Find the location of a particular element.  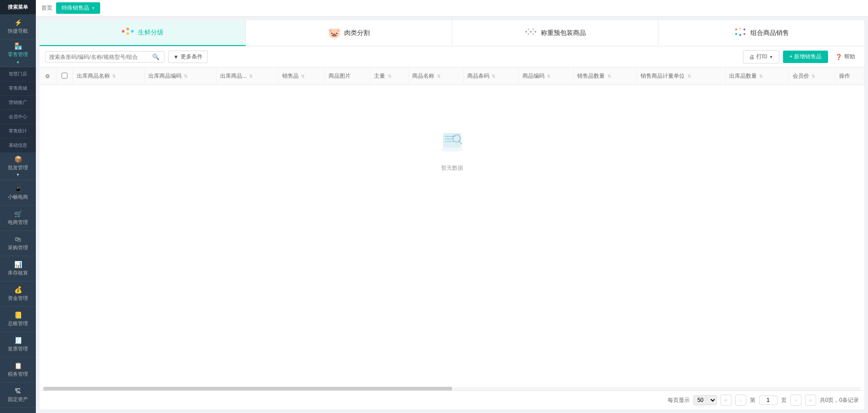

toolbar: 🔍 ▼ 更多条件 🖨 打印 ▼ + 新增销售品 ❓ 帮助 is located at coordinates (452, 57).